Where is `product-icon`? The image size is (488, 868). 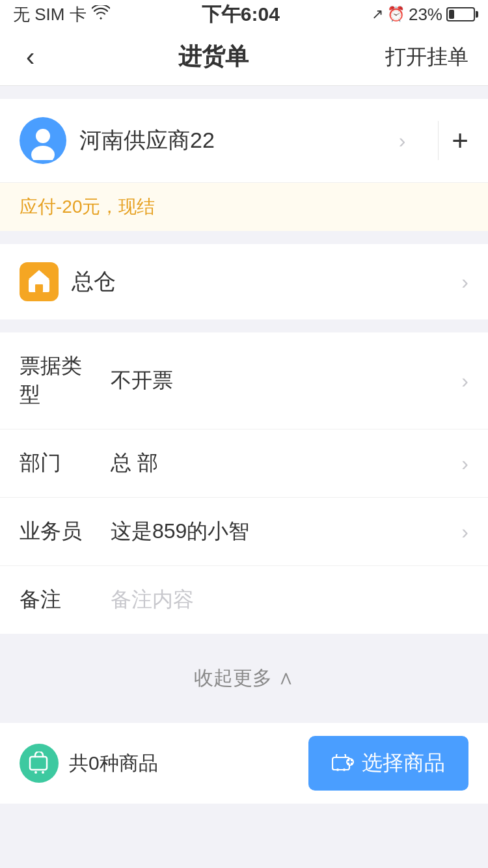
product-icon is located at coordinates (39, 763).